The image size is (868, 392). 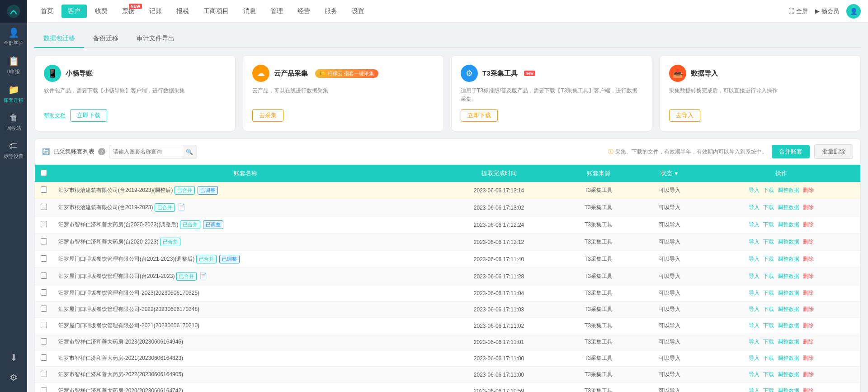 What do you see at coordinates (331, 11) in the screenshot?
I see `nav-service: 服务` at bounding box center [331, 11].